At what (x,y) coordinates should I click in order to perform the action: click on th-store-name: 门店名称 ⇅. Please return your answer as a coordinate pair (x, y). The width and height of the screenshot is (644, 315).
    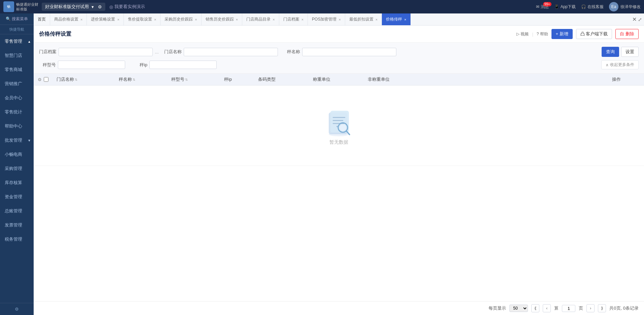
    Looking at the image, I should click on (83, 79).